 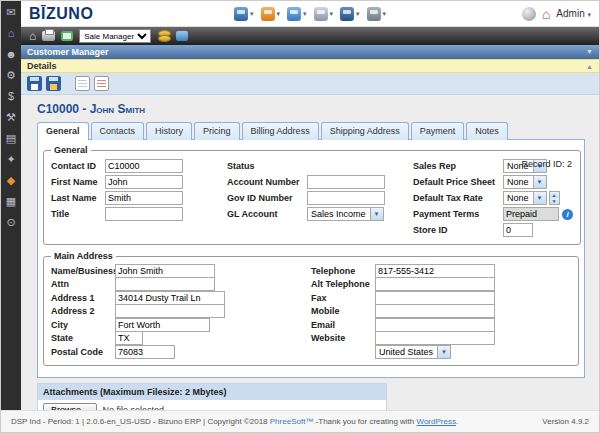 I want to click on fax-input, so click(x=435, y=298).